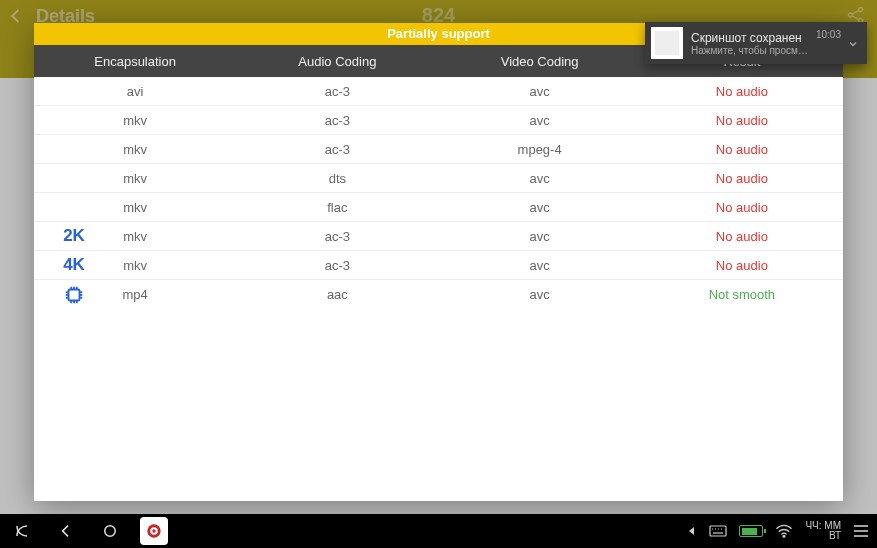  I want to click on cell-encapsulation: avi, so click(135, 92).